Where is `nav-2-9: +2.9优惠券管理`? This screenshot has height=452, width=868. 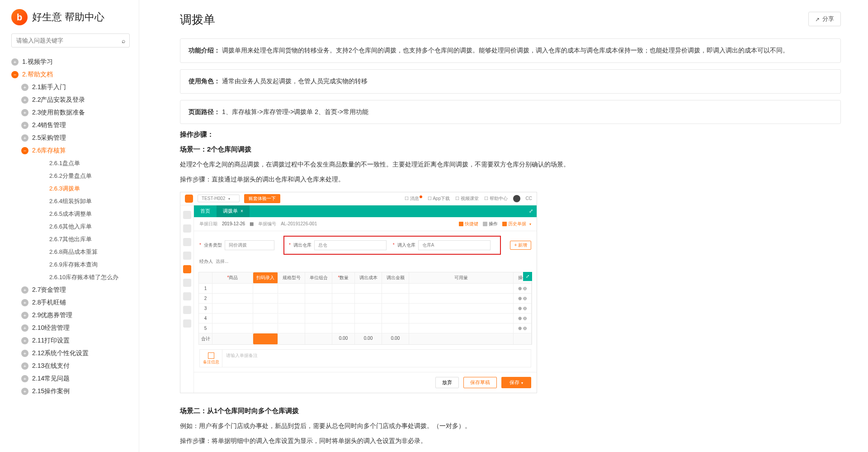 nav-2-9: +2.9优惠券管理 is located at coordinates (75, 315).